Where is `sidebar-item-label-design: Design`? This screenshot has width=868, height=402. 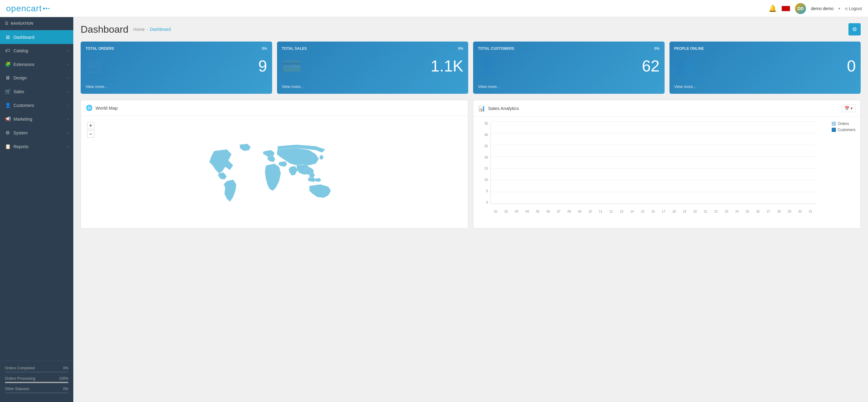 sidebar-item-label-design: Design is located at coordinates (20, 78).